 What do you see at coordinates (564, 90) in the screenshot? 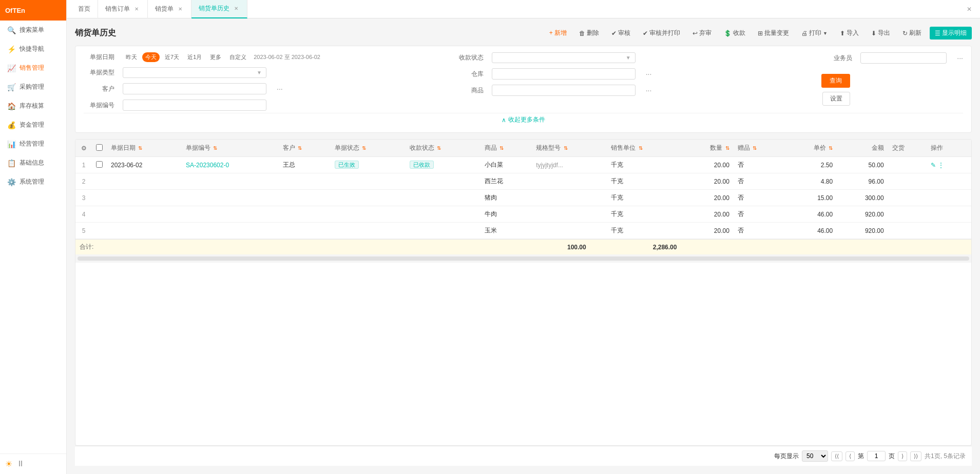
I see `goods-input` at bounding box center [564, 90].